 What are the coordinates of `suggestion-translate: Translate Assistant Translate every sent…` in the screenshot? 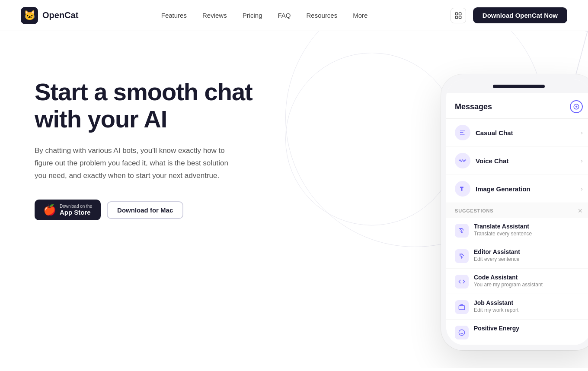 It's located at (517, 231).